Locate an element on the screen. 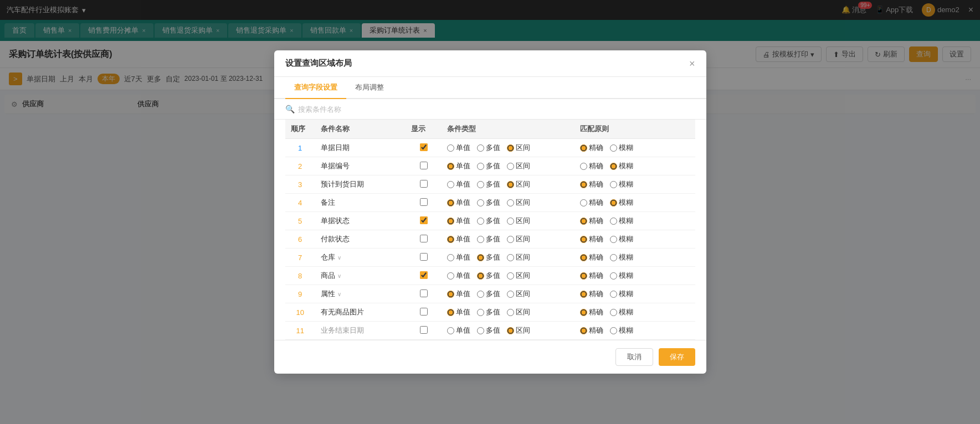 The height and width of the screenshot is (424, 980). dialog-header: 设置查询区域布局 × is located at coordinates (490, 64).